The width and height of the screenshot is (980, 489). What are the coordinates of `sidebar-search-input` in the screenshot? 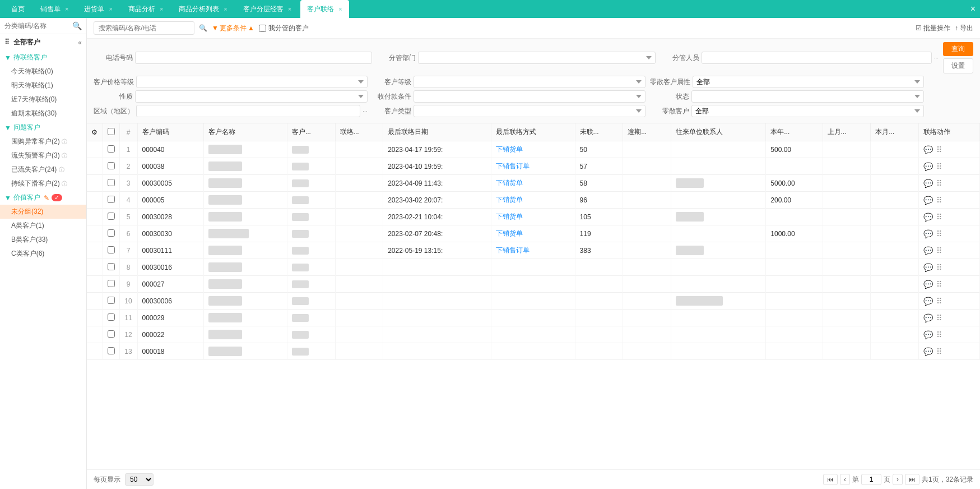 It's located at (37, 26).